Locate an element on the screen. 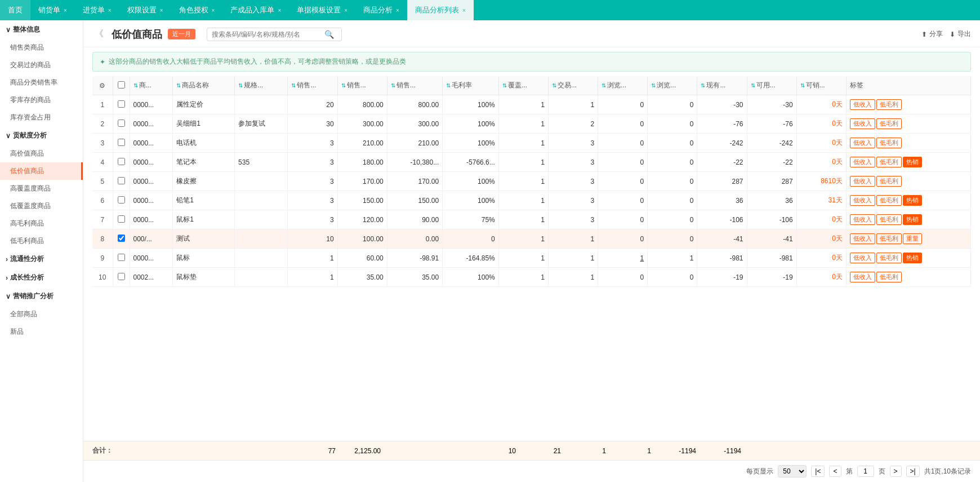  sidebar-item-capital-occupation: 库存资金占用 is located at coordinates (42, 117).